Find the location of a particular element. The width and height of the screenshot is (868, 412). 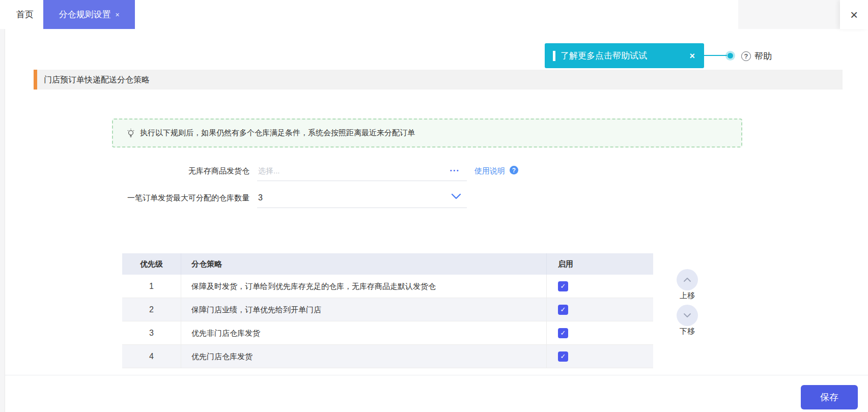

window-close-button: × is located at coordinates (854, 14).